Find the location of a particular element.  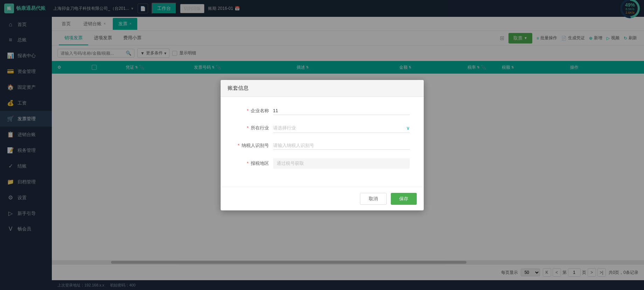

cancel-button: 取消 is located at coordinates (373, 199).